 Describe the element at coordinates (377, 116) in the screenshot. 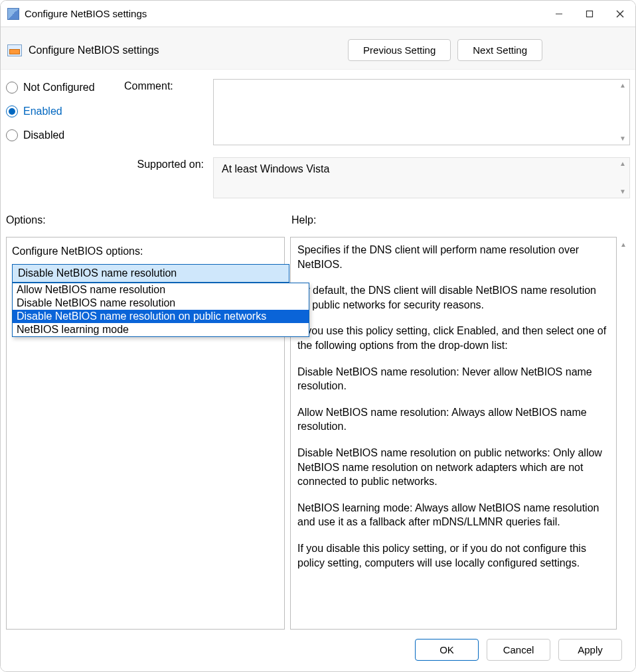

I see `comment-area: Comment: ▲▼` at that location.